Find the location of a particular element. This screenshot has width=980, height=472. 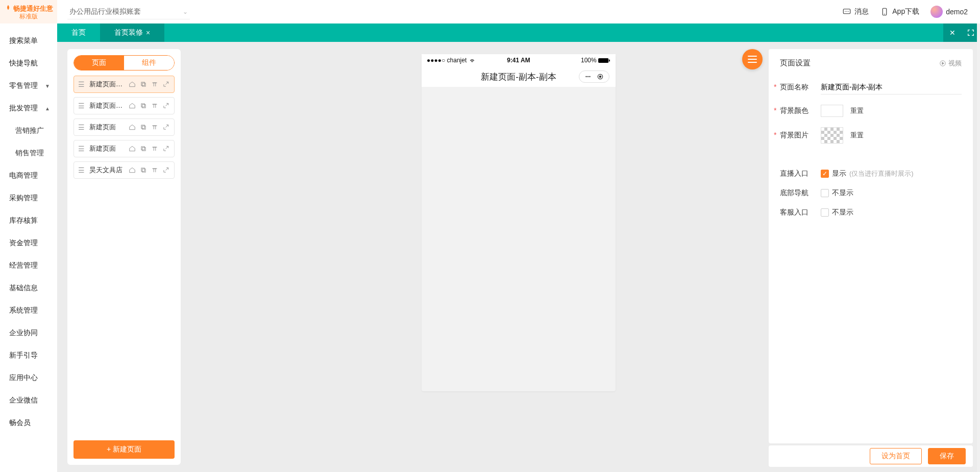

caret-down-icon: ▼ is located at coordinates (47, 86).